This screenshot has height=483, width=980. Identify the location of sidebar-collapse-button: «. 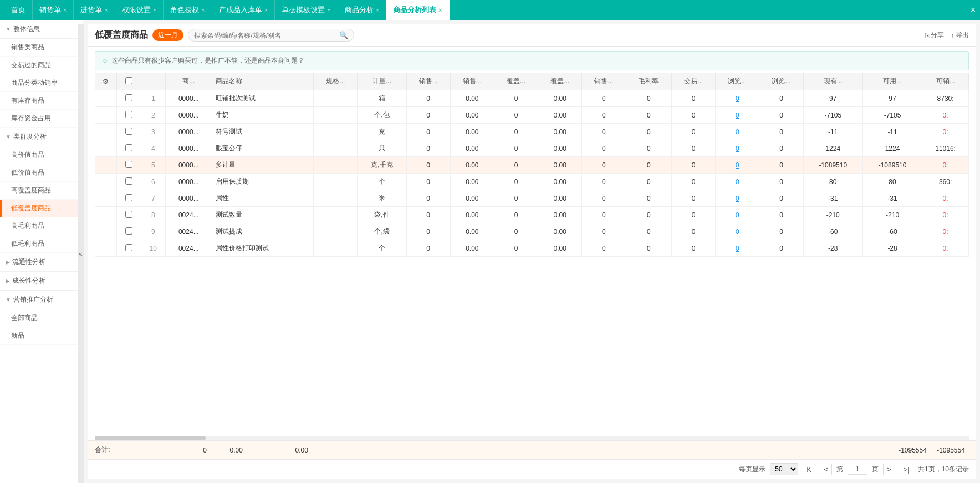
(81, 254).